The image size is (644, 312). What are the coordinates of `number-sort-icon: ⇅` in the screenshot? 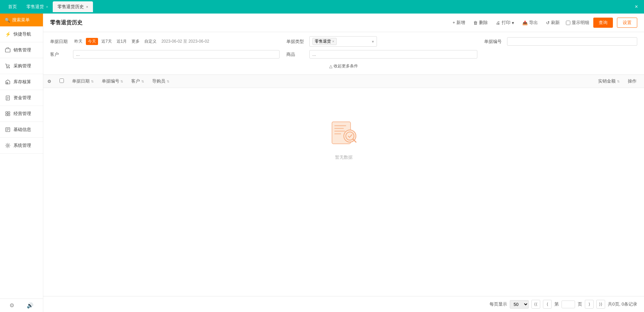 It's located at (122, 81).